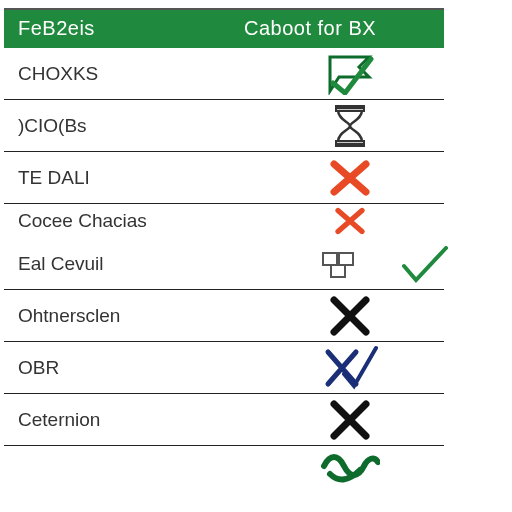  What do you see at coordinates (350, 466) in the screenshot?
I see `scribble-check-icon` at bounding box center [350, 466].